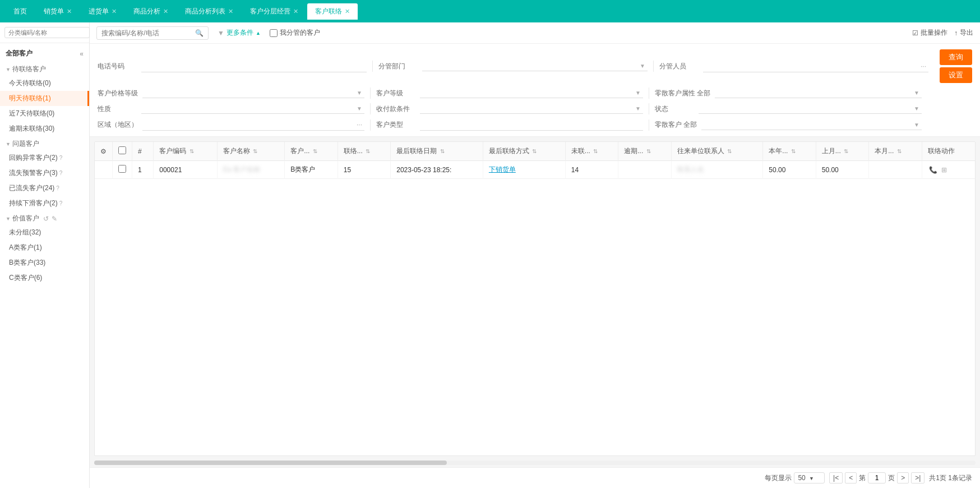  What do you see at coordinates (793, 151) in the screenshot?
I see `sort-year-icon: ⇅` at bounding box center [793, 151].